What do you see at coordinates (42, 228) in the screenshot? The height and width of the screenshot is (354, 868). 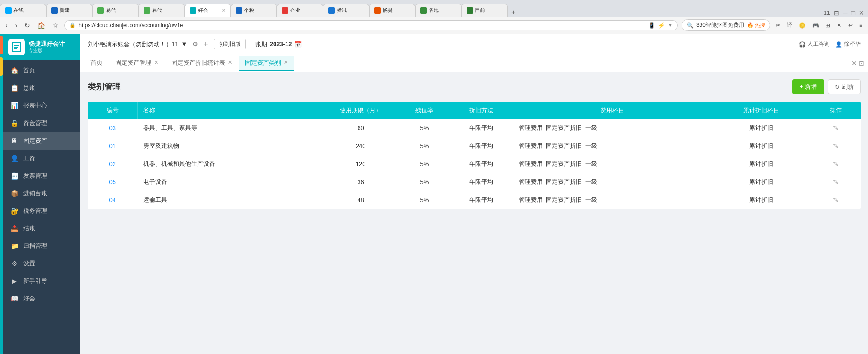 I see `sidebar-item-close-books: 📤 结账` at bounding box center [42, 228].